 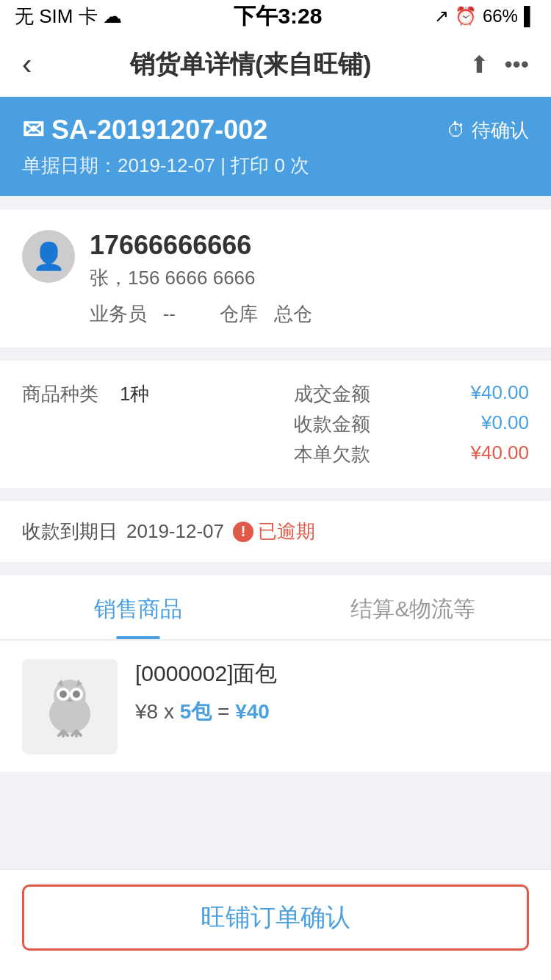 What do you see at coordinates (68, 16) in the screenshot?
I see `no-sim-text: 无 SIM 卡 ☁` at bounding box center [68, 16].